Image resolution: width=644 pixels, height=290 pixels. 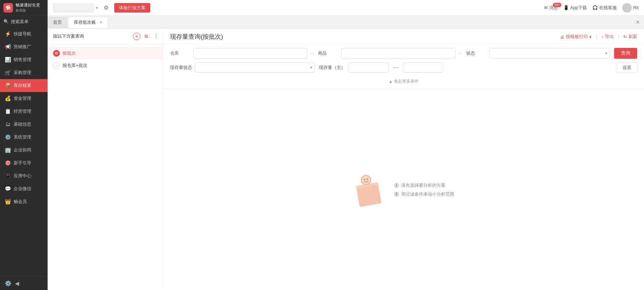 What do you see at coordinates (24, 163) in the screenshot?
I see `sidebar-item-guide: 🎯 新手引导` at bounding box center [24, 163].